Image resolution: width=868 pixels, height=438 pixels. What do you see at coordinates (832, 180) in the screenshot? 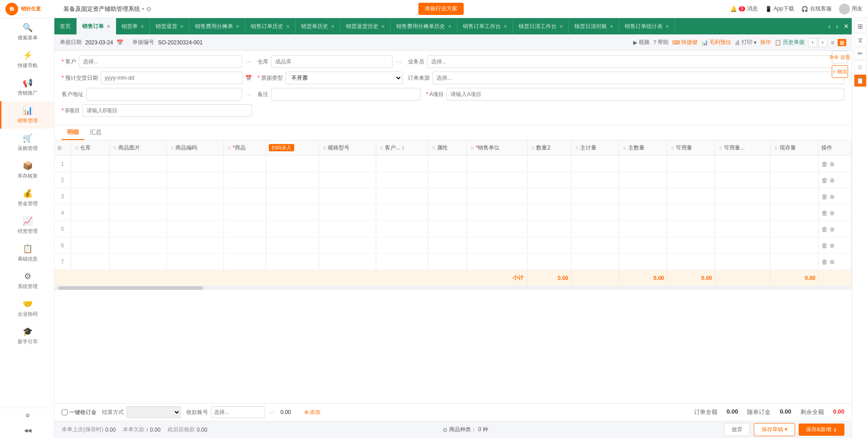
I see `copy-icon-2: ⊕` at bounding box center [832, 180].